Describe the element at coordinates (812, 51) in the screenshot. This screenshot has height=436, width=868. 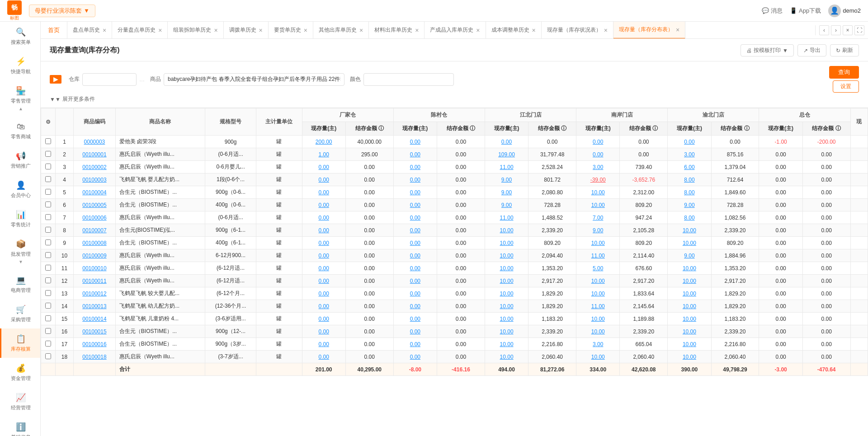
I see `export-button: ↗ 导出` at that location.